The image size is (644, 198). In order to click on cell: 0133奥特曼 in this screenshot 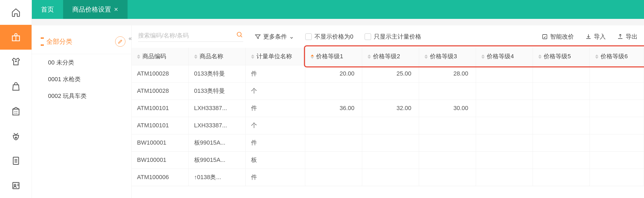, I will do `click(217, 91)`.